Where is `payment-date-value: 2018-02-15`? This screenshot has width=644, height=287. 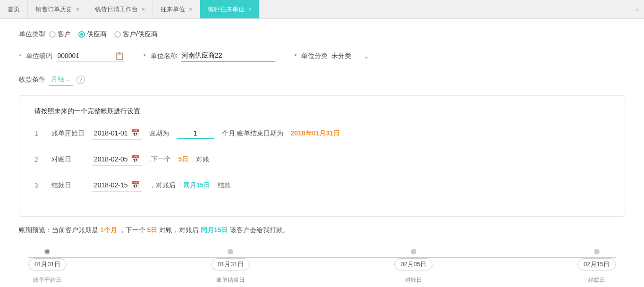
payment-date-value: 2018-02-15 is located at coordinates (111, 185).